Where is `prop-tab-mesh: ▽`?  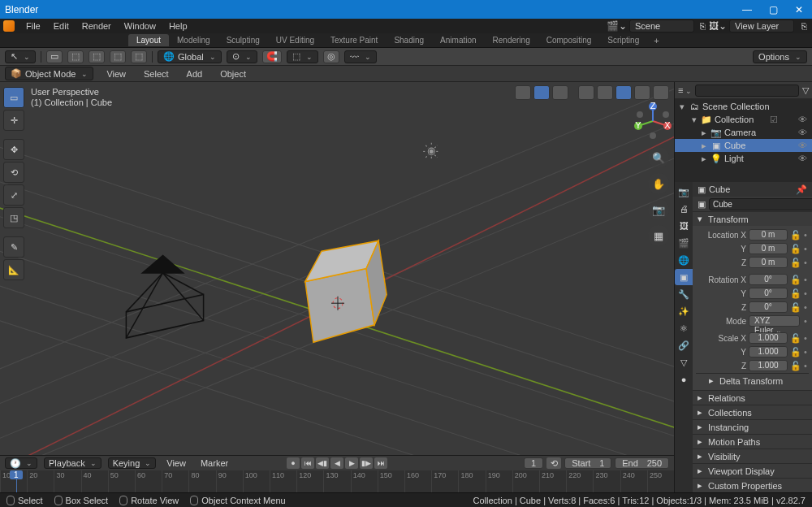 prop-tab-mesh: ▽ is located at coordinates (684, 362).